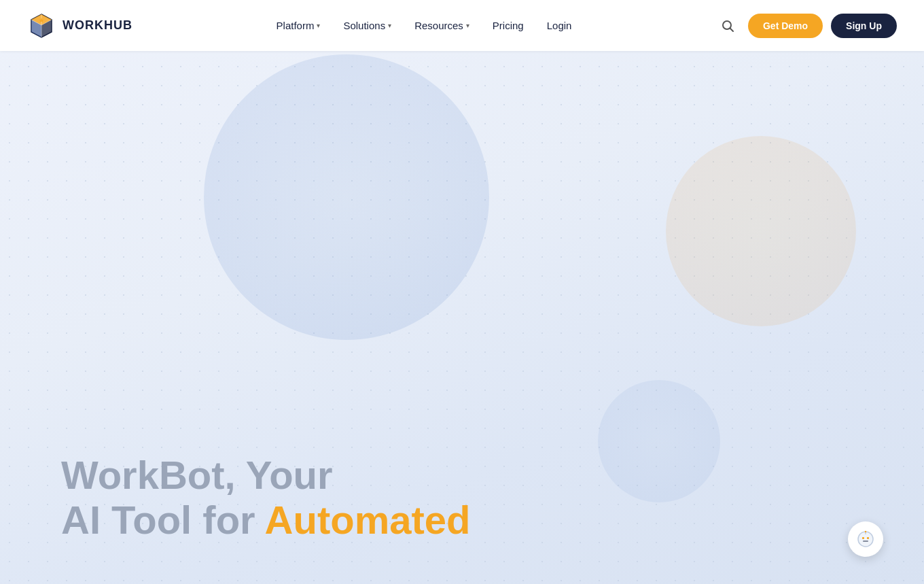 The image size is (924, 584). What do you see at coordinates (368, 519) in the screenshot?
I see `hero-line-2-accent: Automated` at bounding box center [368, 519].